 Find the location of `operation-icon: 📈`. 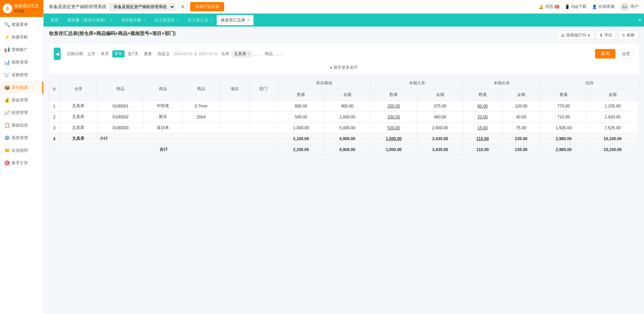

operation-icon: 📈 is located at coordinates (7, 113).